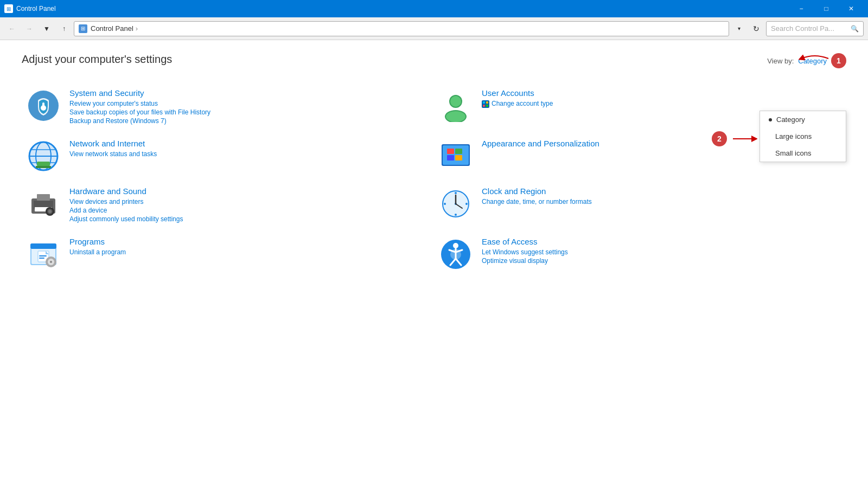 This screenshot has width=868, height=488. Describe the element at coordinates (250, 219) in the screenshot. I see `hardware-link-3: Adjust commonly used mobility settings` at that location.